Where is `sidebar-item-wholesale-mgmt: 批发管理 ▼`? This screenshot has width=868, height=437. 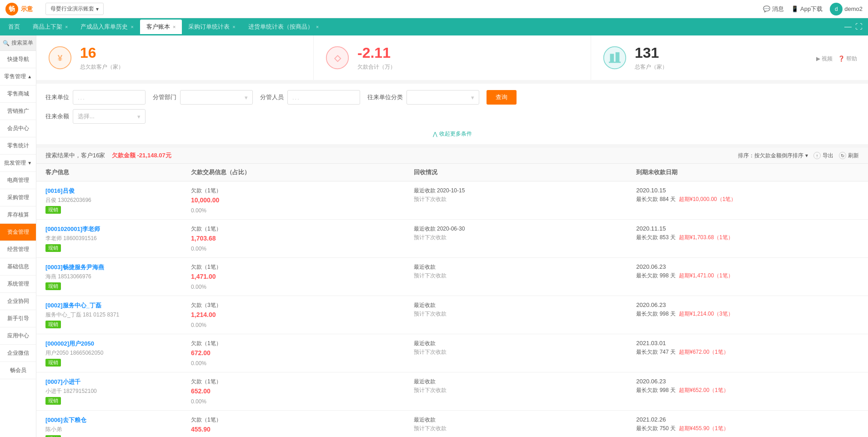
sidebar-item-wholesale-mgmt: 批发管理 ▼ is located at coordinates (18, 163).